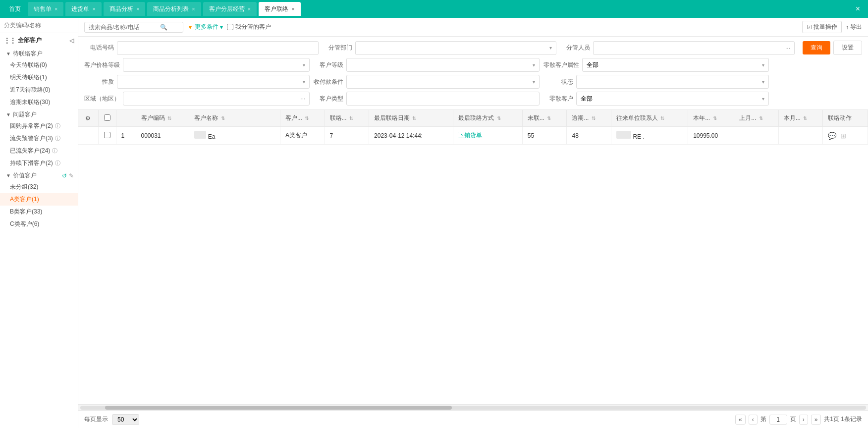 The height and width of the screenshot is (428, 868). Describe the element at coordinates (694, 48) in the screenshot. I see `filter-person-input: ···` at that location.